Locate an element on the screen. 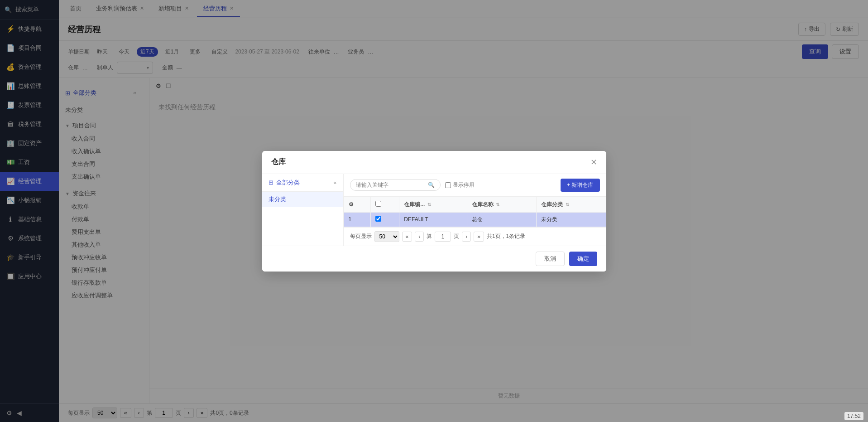 The image size is (868, 422). modal-close-button: ✕ is located at coordinates (594, 162).